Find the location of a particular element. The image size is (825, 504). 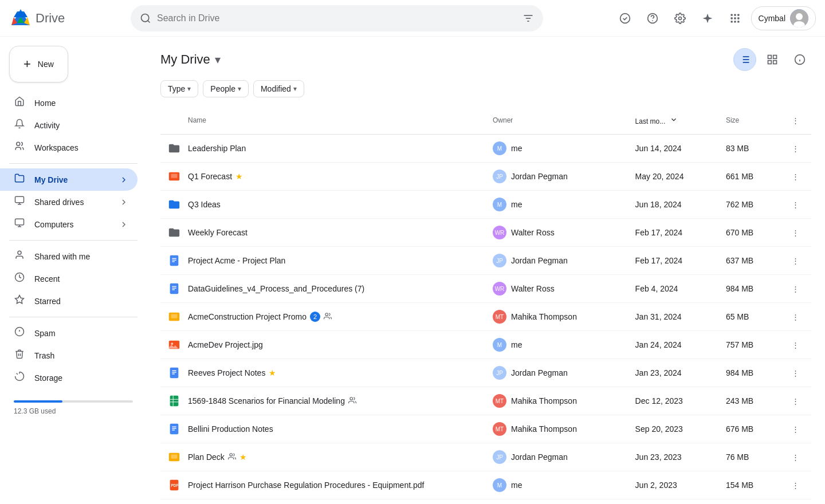

sidebar-item-computers: Computers is located at coordinates (69, 225).